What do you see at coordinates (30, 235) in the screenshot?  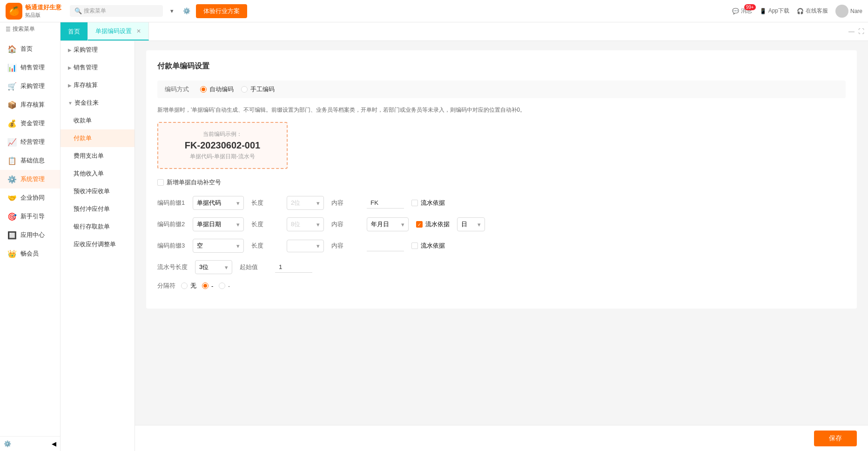 I see `sidebar-item-apps: 🔲 应用中心` at bounding box center [30, 235].